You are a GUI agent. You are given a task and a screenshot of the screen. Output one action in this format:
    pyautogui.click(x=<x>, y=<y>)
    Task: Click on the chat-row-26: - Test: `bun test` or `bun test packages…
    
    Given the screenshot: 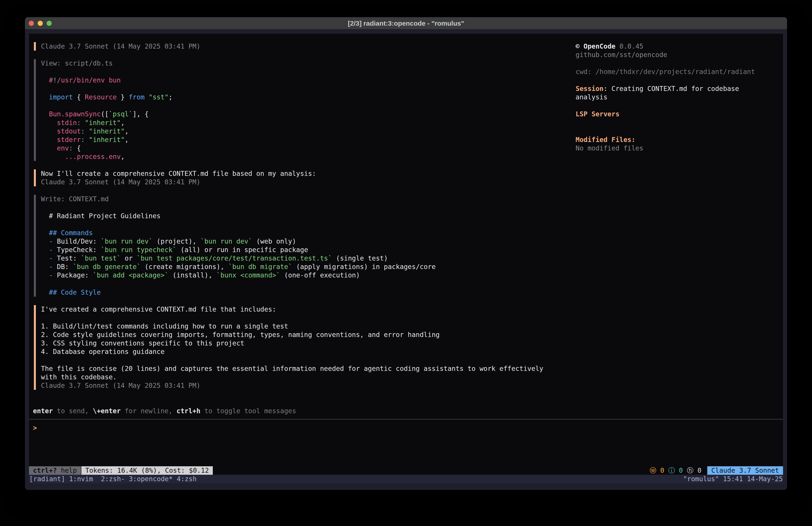 What is the action you would take?
    pyautogui.click(x=218, y=258)
    